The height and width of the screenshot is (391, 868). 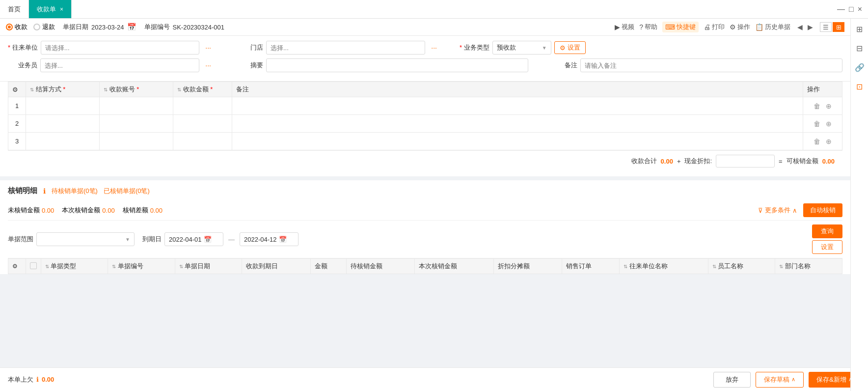 I want to click on sidebar-table-icon: ⊞, so click(x=859, y=29).